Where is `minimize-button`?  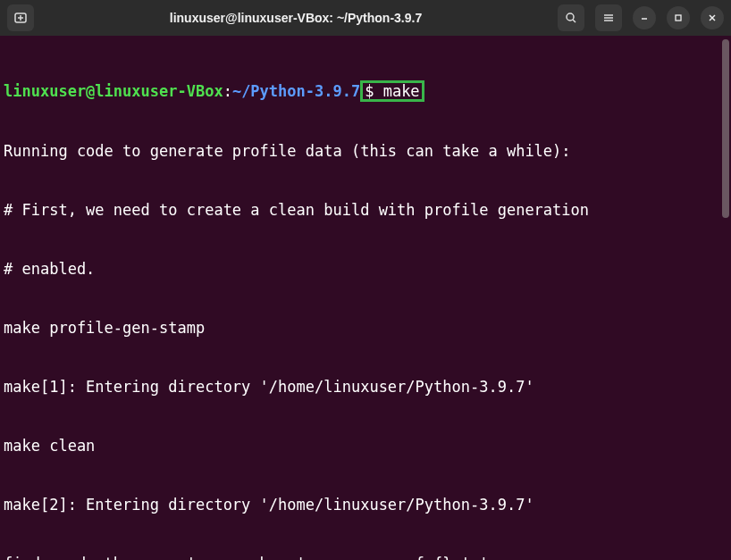 minimize-button is located at coordinates (644, 18).